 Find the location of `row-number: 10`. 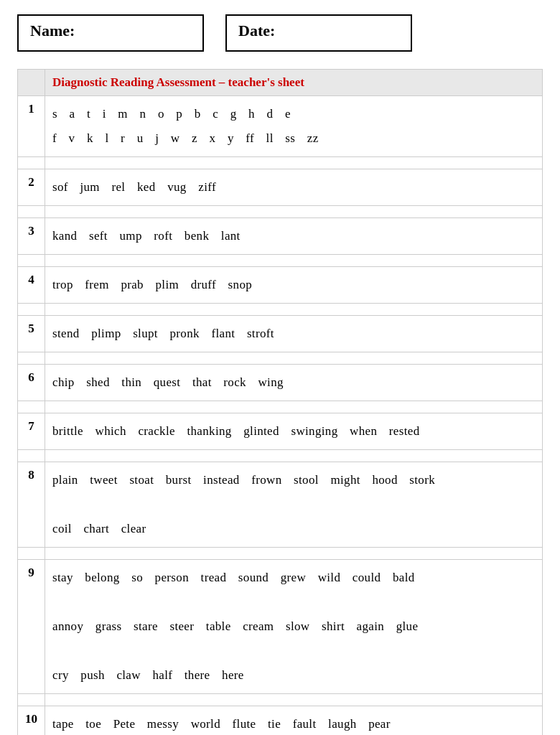

row-number: 10 is located at coordinates (32, 721).